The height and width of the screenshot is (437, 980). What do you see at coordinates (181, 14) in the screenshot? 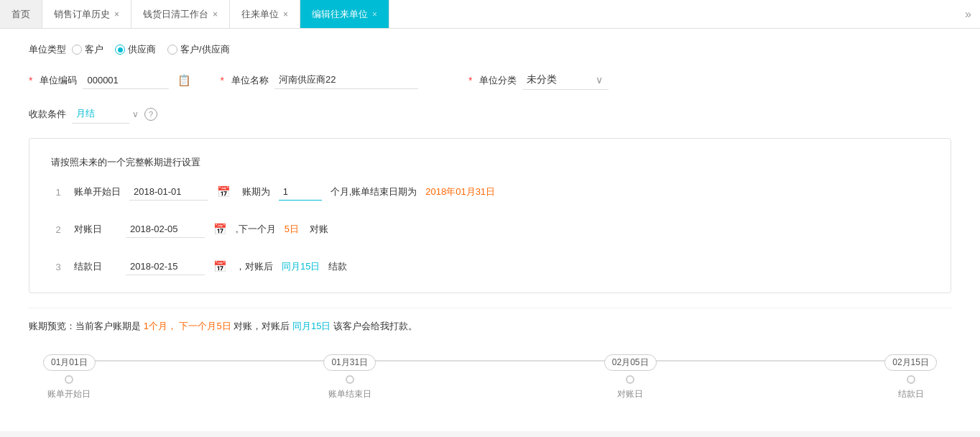
I see `tab-cashflow: 钱货日清工作台 ×` at bounding box center [181, 14].